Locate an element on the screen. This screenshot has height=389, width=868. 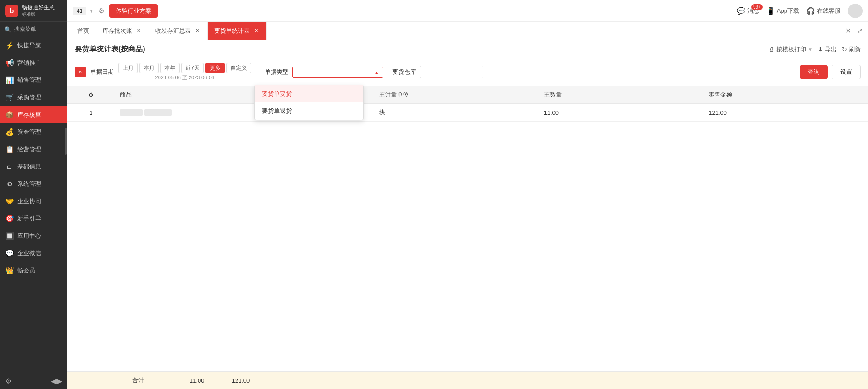
tab-home: 首页 is located at coordinates (84, 31).